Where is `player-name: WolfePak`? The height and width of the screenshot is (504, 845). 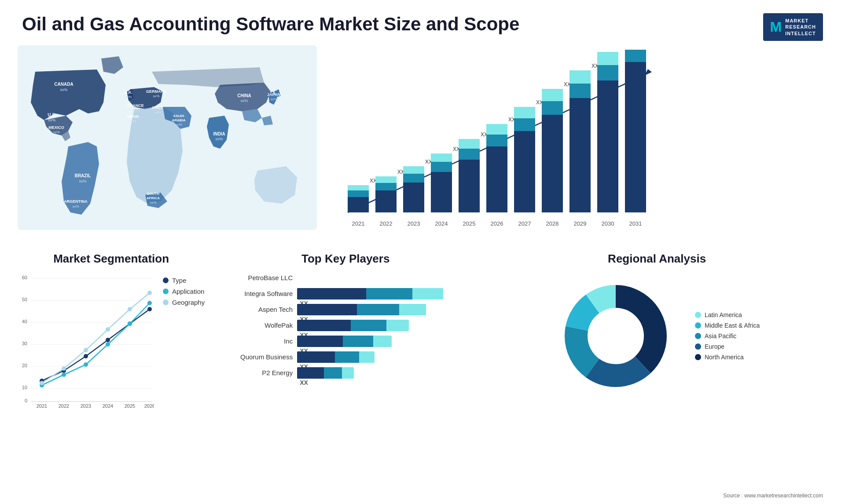 player-name: WolfePak is located at coordinates (257, 325).